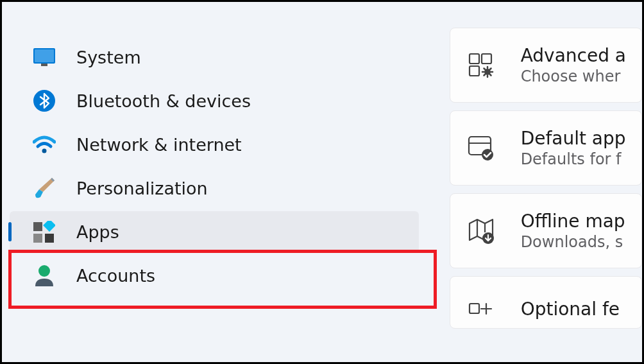 Image resolution: width=644 pixels, height=364 pixels. What do you see at coordinates (109, 58) in the screenshot?
I see `sidebar-item-label: System` at bounding box center [109, 58].